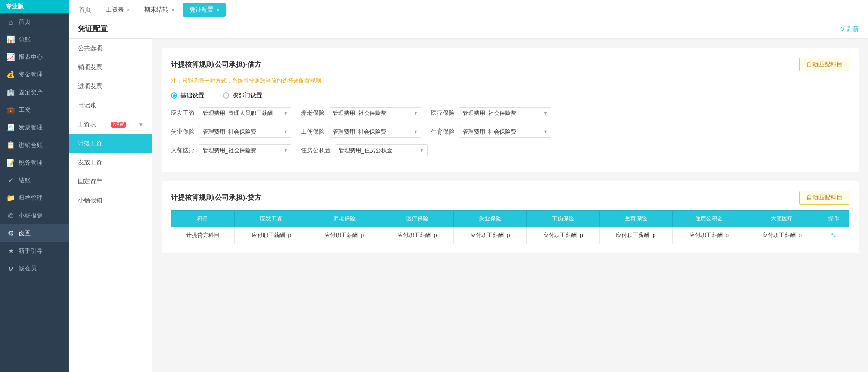 The image size is (868, 372). I want to click on left-nav-label-fixed: 固定资产, so click(90, 181).